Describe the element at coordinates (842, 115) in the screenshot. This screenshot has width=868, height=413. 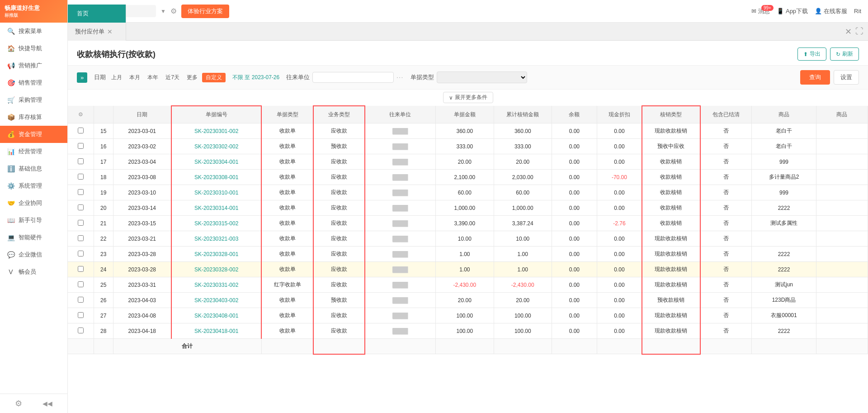
I see `col-goods2: 商品` at that location.